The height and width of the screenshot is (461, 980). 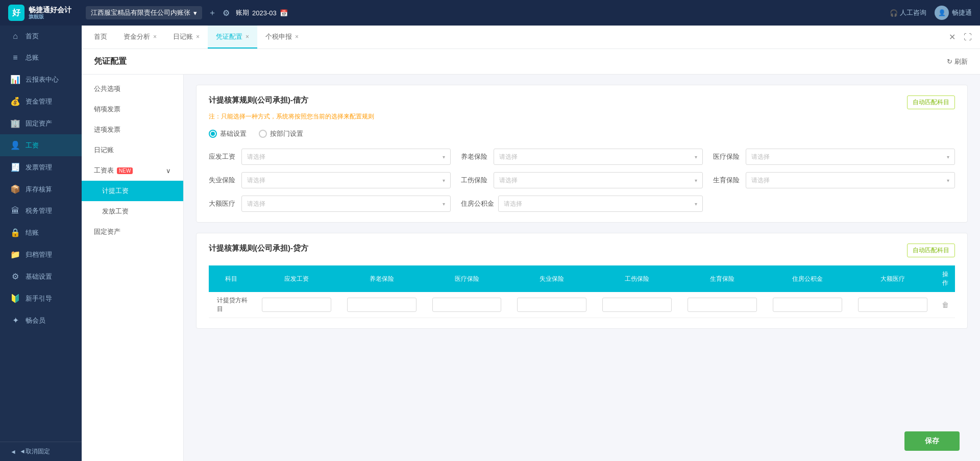 What do you see at coordinates (346, 204) in the screenshot?
I see `big-medical-select: 请选择 ▾` at bounding box center [346, 204].